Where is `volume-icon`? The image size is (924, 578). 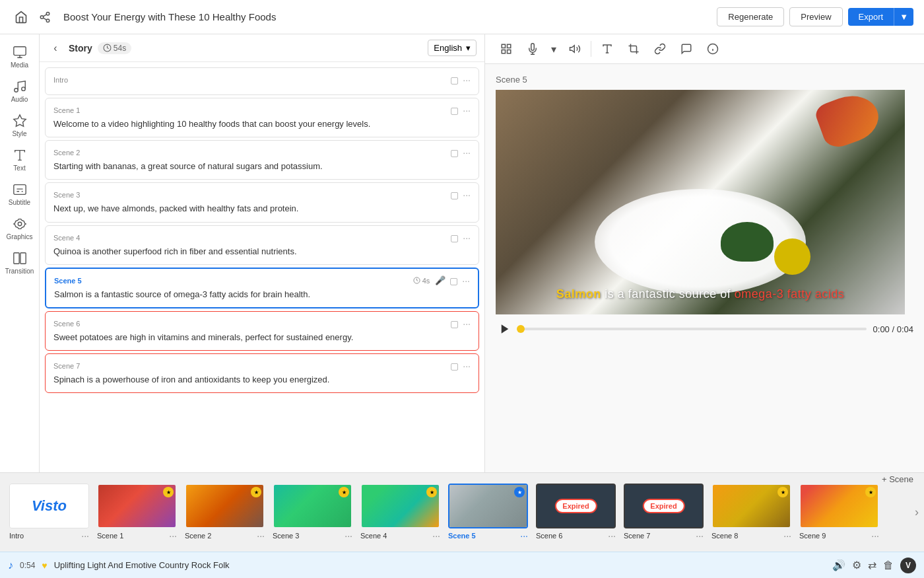 volume-icon is located at coordinates (575, 49).